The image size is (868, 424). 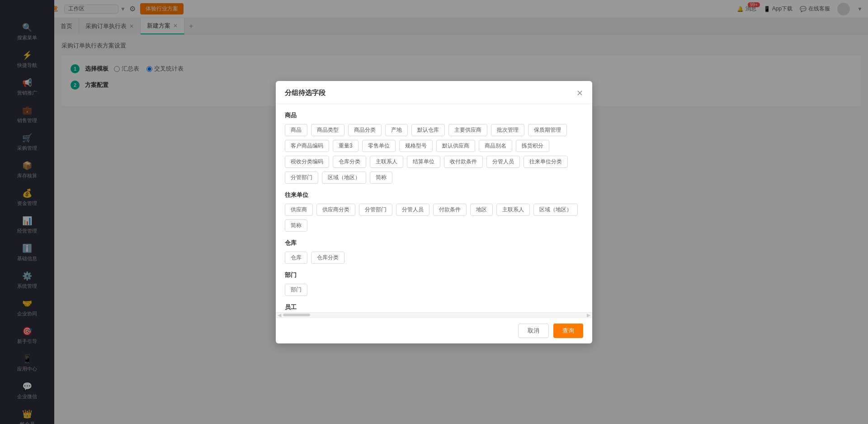 I want to click on field-tag-0-4: 默认仓库, so click(x=428, y=130).